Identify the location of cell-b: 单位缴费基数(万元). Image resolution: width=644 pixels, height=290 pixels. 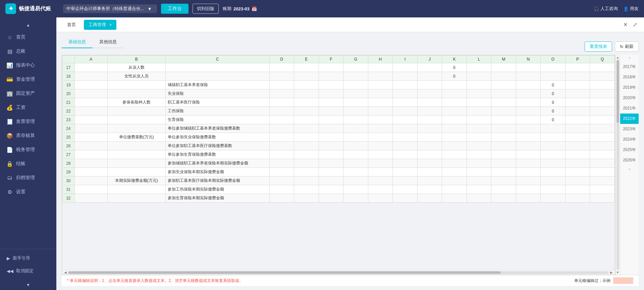
(136, 137).